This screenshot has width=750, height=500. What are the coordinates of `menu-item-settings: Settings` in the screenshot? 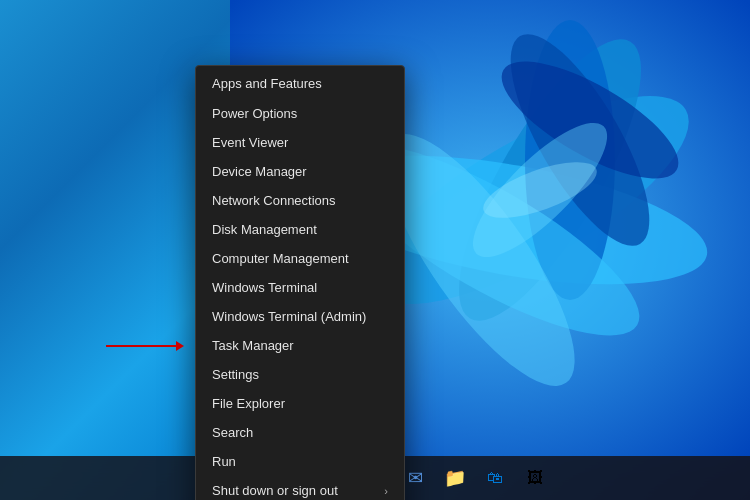 It's located at (300, 374).